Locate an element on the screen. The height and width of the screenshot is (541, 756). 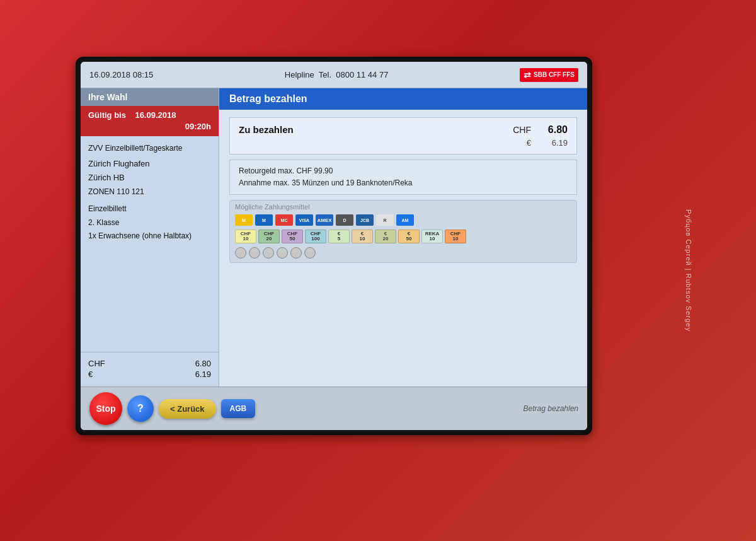
stop-button: Stop is located at coordinates (106, 409).